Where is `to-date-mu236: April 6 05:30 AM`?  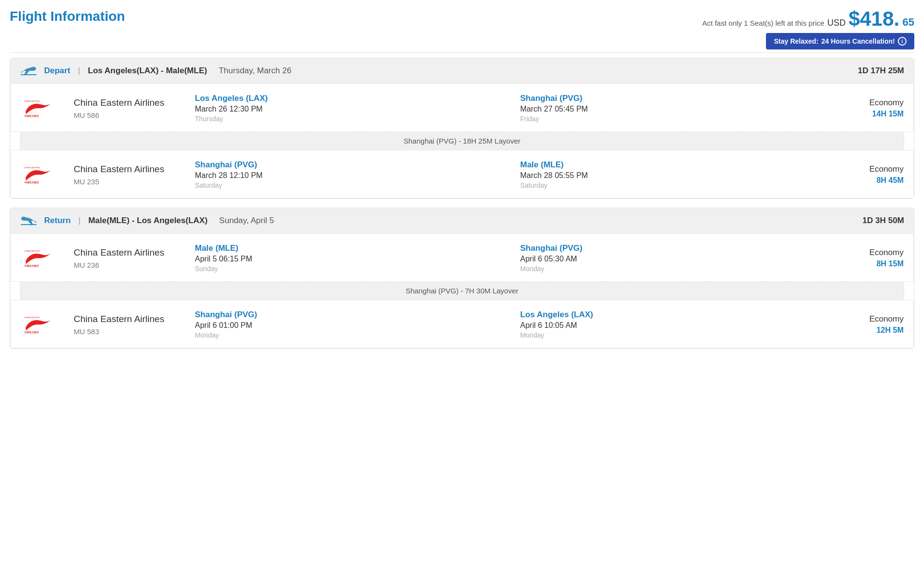
to-date-mu236: April 6 05:30 AM is located at coordinates (668, 259).